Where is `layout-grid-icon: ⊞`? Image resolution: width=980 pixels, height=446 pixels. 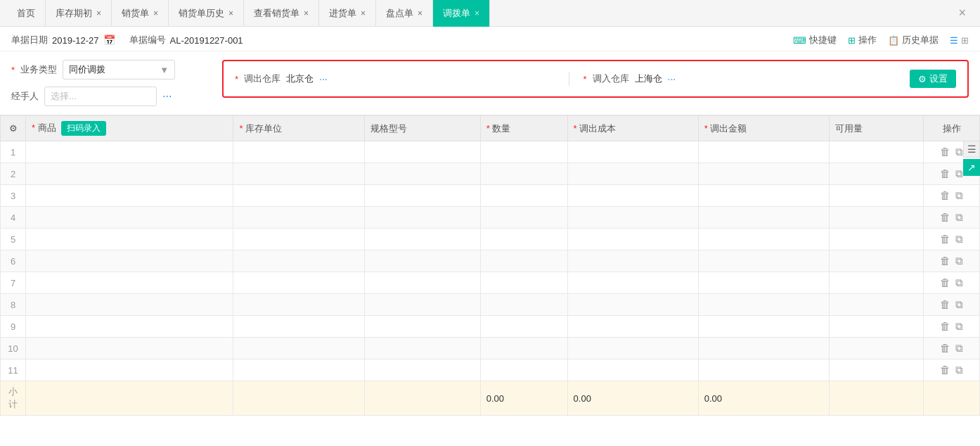
layout-grid-icon: ⊞ is located at coordinates (965, 41).